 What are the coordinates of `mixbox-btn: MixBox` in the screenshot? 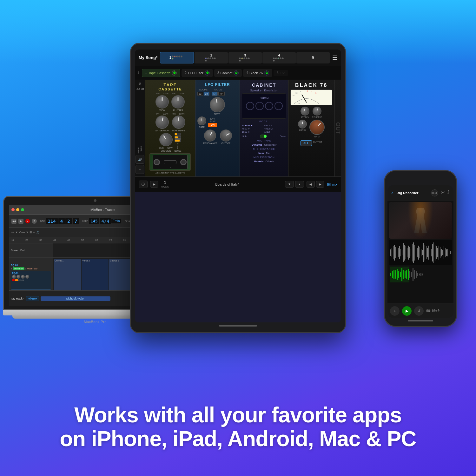 It's located at (33, 299).